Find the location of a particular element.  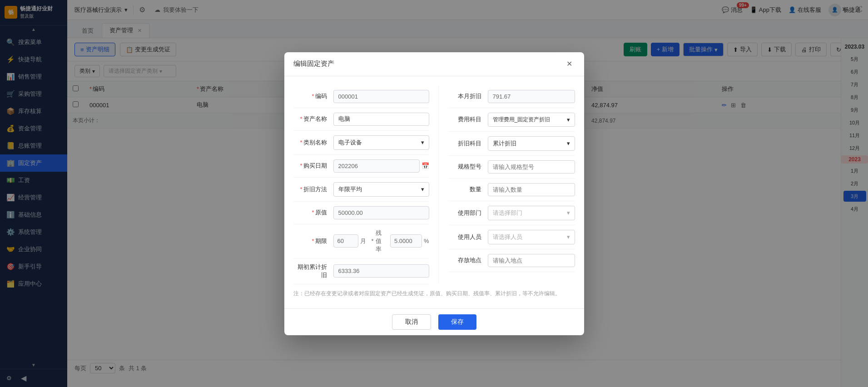

department-arrow: ▾ is located at coordinates (569, 213).